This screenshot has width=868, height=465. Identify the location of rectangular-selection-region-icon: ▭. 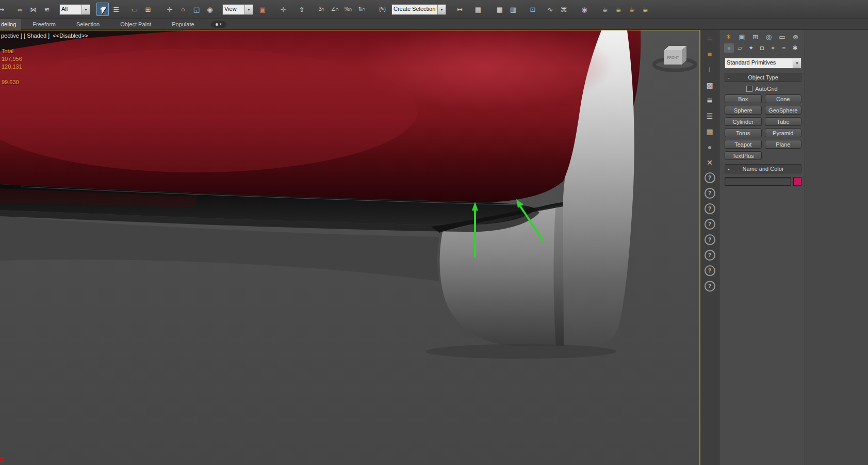
(135, 9).